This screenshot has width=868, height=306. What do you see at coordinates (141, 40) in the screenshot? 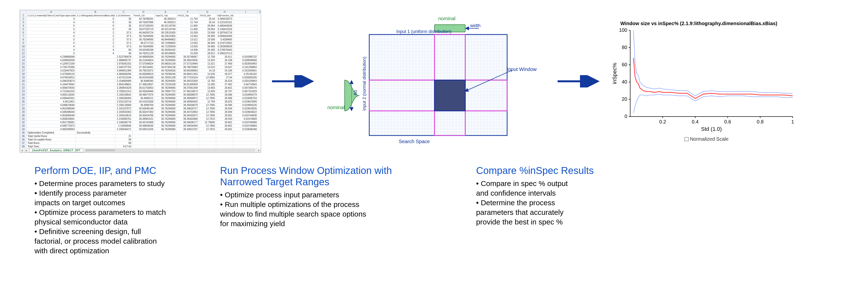
I see `table-row: 85237.536.7628458540.8449490213.51223.50…` at bounding box center [141, 40].